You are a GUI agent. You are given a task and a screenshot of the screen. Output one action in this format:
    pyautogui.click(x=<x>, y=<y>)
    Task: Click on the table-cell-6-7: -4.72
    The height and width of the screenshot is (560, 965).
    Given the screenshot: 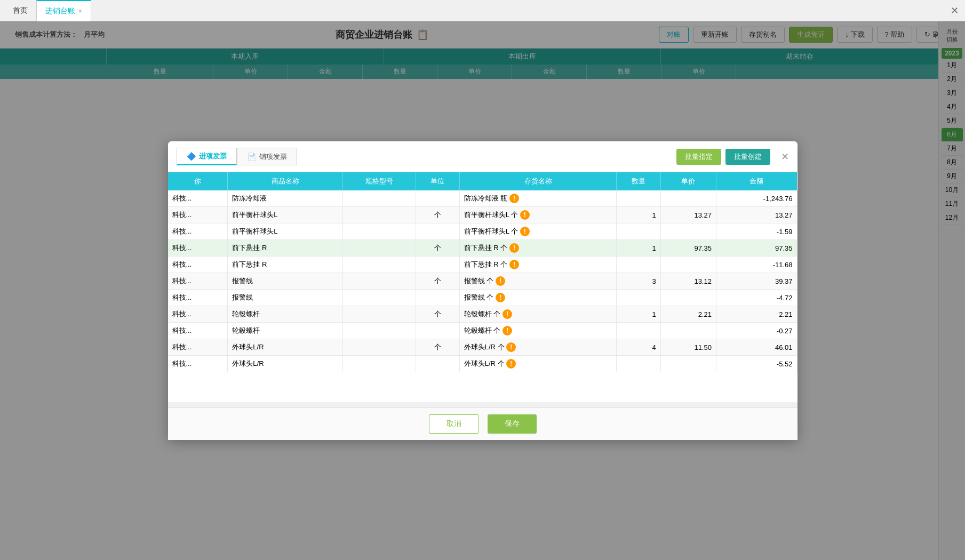 What is the action you would take?
    pyautogui.click(x=756, y=298)
    